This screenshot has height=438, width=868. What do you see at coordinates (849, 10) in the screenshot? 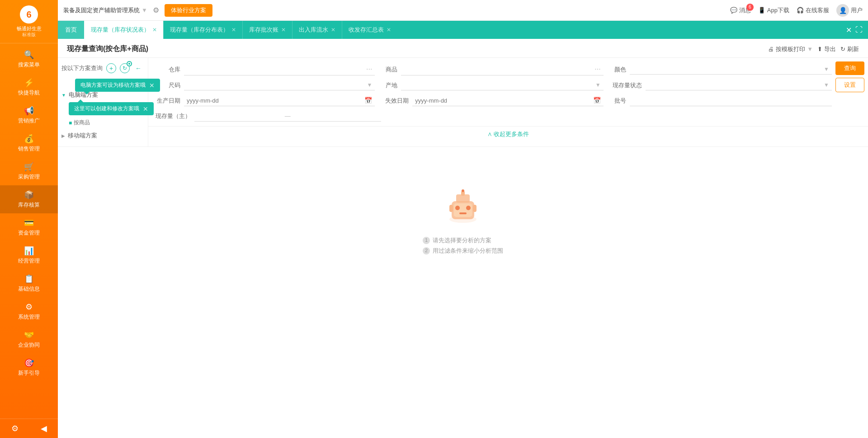
I see `user-item: 👤 用户` at bounding box center [849, 10].